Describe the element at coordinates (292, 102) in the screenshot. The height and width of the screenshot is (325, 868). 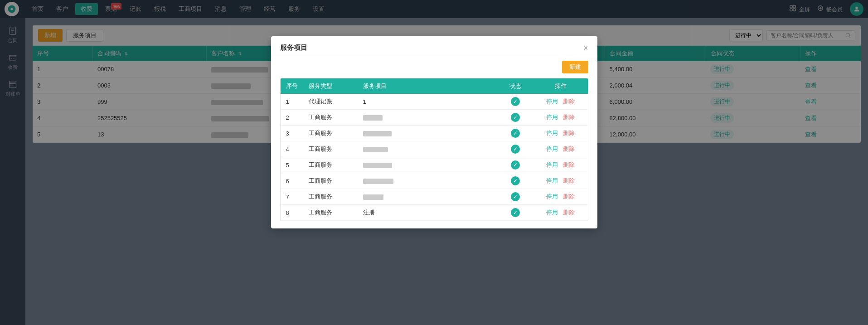
I see `modal-cell-seq: 1` at that location.